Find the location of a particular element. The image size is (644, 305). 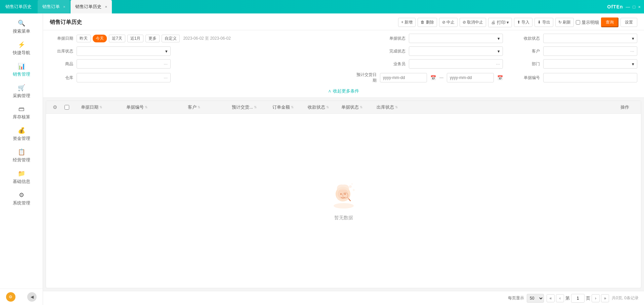

select-all-checkbox is located at coordinates (67, 107).